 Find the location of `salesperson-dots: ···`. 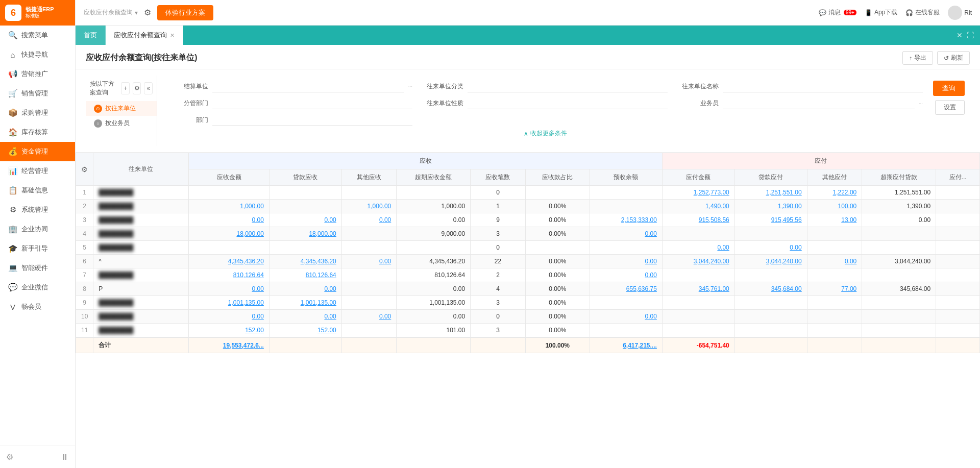

salesperson-dots: ··· is located at coordinates (921, 103).